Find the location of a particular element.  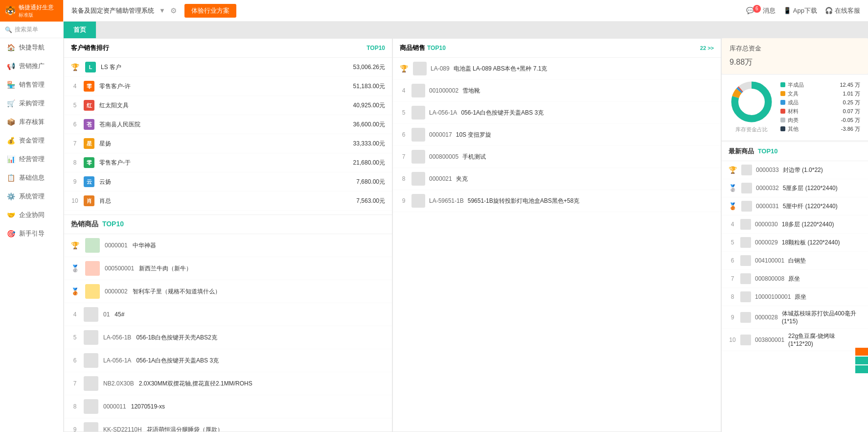

product-code: 0000011 is located at coordinates (114, 407).